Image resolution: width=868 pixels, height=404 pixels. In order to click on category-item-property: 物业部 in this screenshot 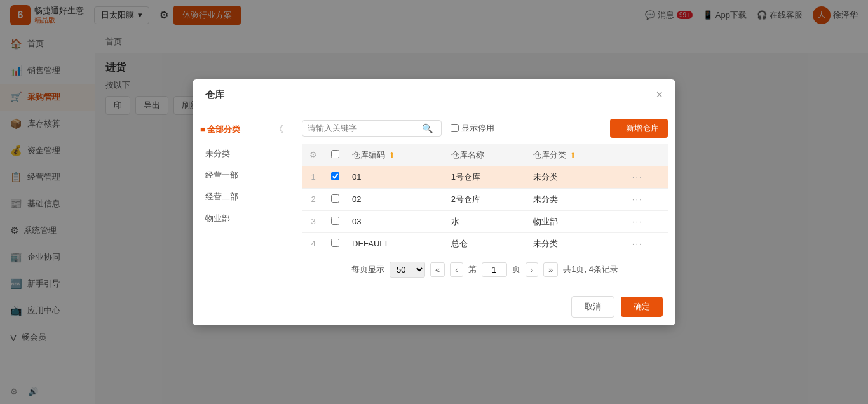, I will do `click(243, 219)`.